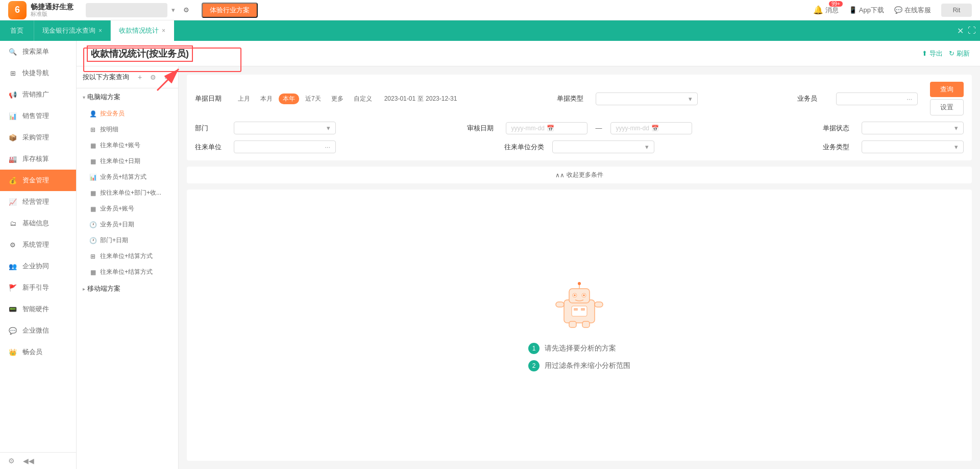  Describe the element at coordinates (313, 99) in the screenshot. I see `date-tab-7days: 近7天` at that location.